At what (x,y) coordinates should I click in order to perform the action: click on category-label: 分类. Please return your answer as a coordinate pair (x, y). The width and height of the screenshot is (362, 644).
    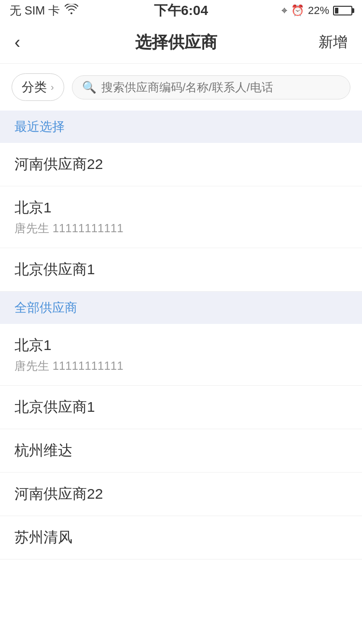
    Looking at the image, I should click on (34, 87).